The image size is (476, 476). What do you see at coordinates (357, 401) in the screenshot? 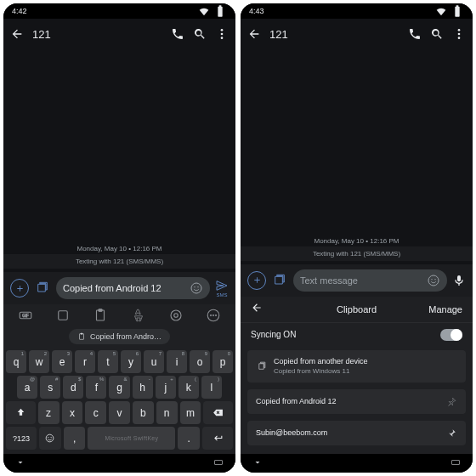
I see `clipboard-item: Copied from Android 12` at bounding box center [357, 401].